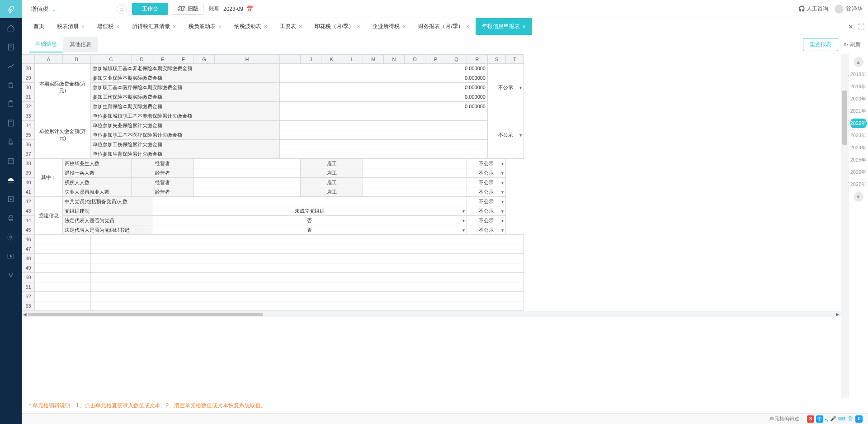 This screenshot has height=424, width=868. Describe the element at coordinates (40, 9) in the screenshot. I see `tax-type-label: 增值税` at that location.